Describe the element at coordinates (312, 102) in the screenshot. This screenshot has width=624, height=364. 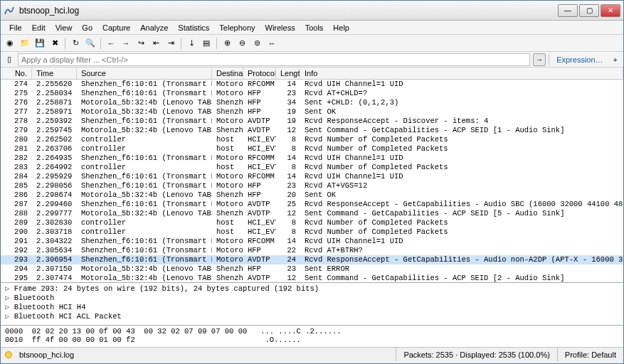
I see `packet-row: 2762.258871Motorola_5b:32:4b (Lenovo TAB…` at that location.